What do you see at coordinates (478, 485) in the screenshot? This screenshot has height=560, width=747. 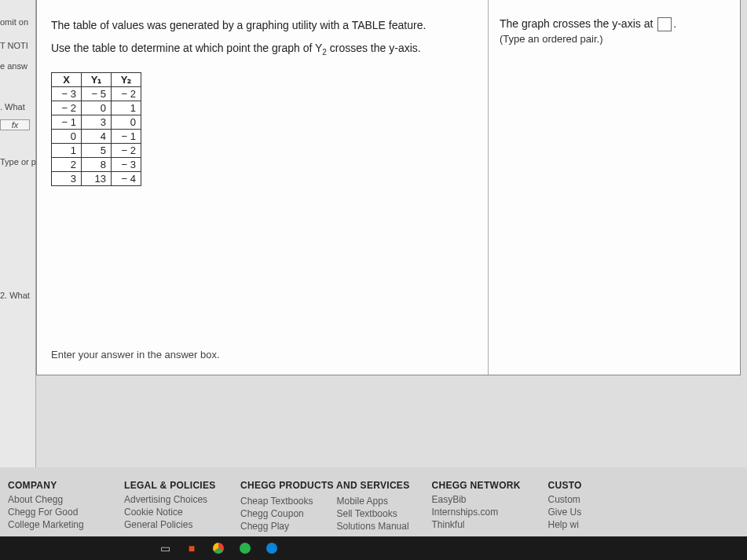 I see `footer-heading: CHEGG NETWORK` at bounding box center [478, 485].